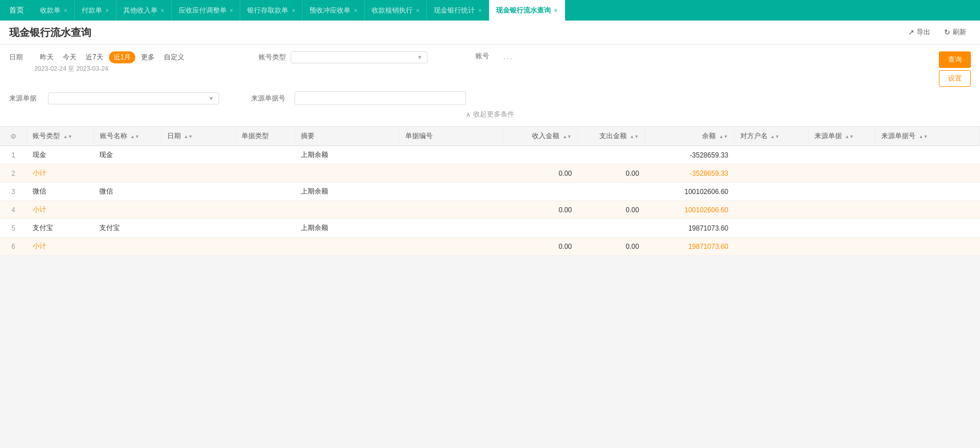 The image size is (980, 448). I want to click on query-button: 查询, so click(955, 59).